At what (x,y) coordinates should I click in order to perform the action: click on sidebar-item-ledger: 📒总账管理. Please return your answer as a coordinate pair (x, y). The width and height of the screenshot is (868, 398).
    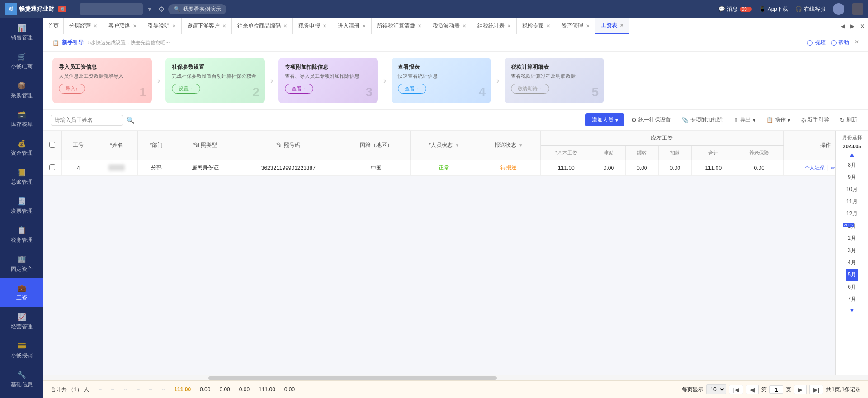
    Looking at the image, I should click on (22, 177).